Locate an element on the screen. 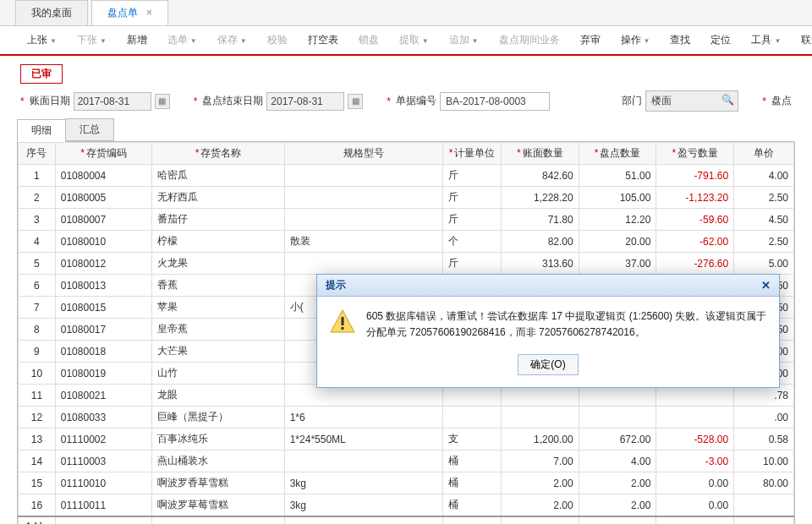 This screenshot has width=812, height=524. cell: 3kg is located at coordinates (364, 505).